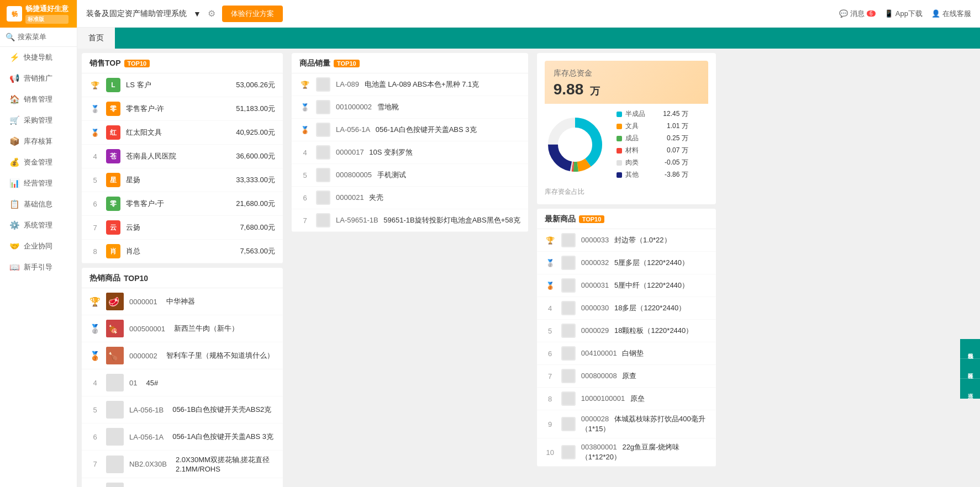  I want to click on notifications-item: 💬 消息 6, so click(857, 14).